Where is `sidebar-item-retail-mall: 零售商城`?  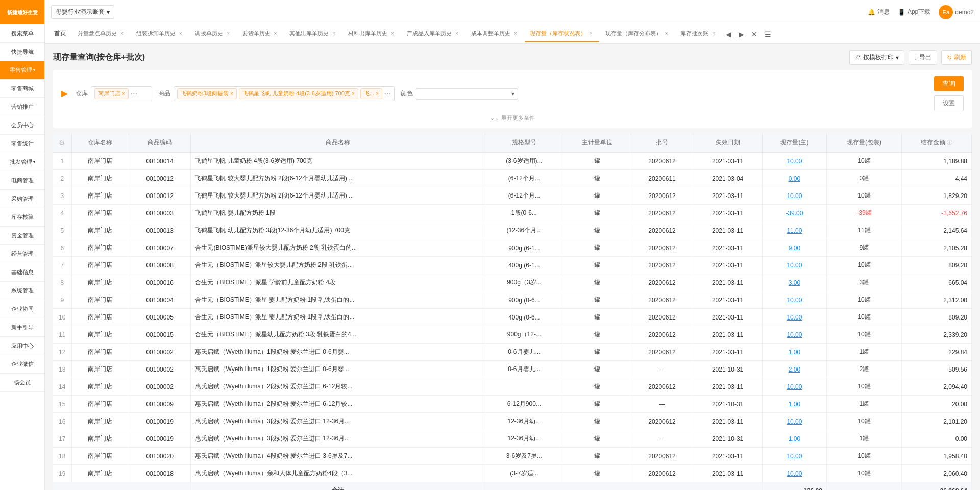 sidebar-item-retail-mall: 零售商城 is located at coordinates (22, 89).